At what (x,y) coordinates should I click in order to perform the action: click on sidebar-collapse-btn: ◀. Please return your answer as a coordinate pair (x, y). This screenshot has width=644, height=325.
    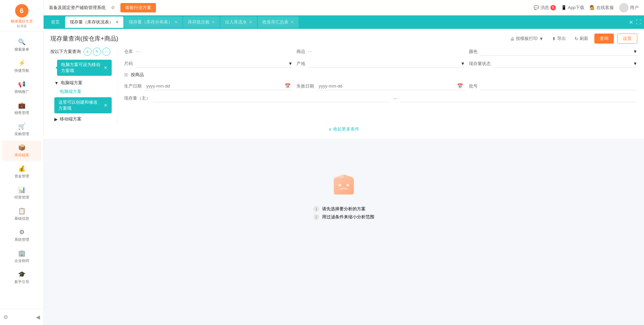
    Looking at the image, I should click on (38, 317).